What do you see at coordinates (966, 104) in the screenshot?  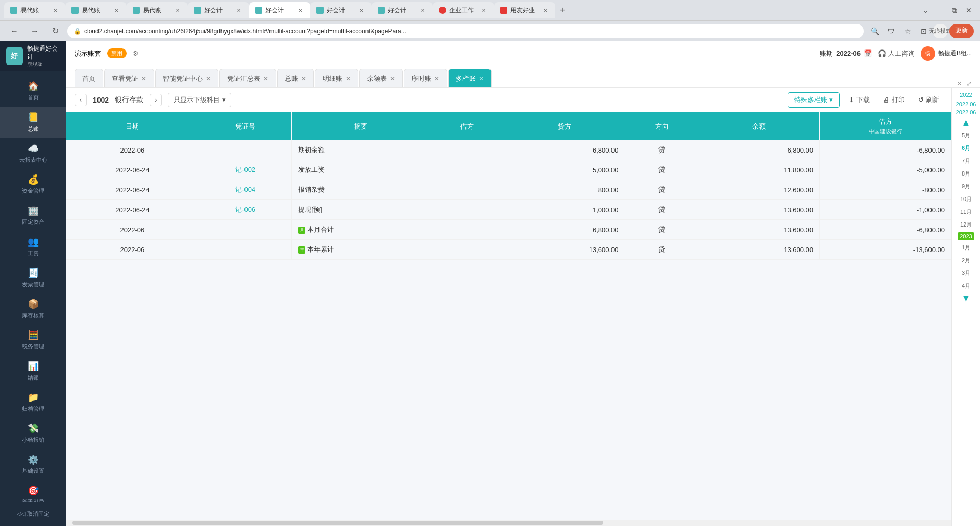 I see `timeline-2022-06: 2022.06` at bounding box center [966, 104].